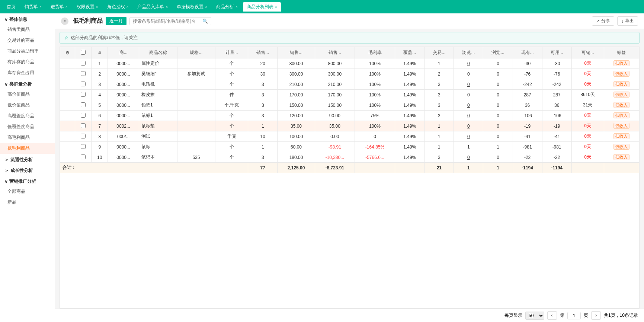  Describe the element at coordinates (59, 7) in the screenshot. I see `nav-purchase-order: 进货单 ×` at that location.